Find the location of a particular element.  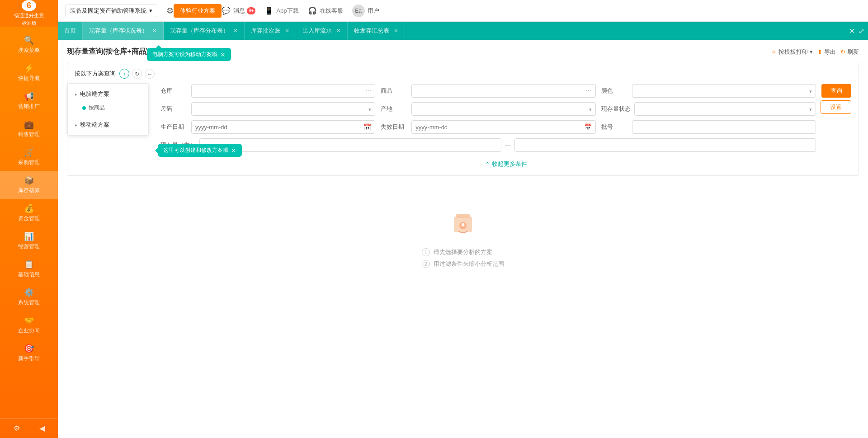

print-btn: 🖨 按模板打印 ▾ is located at coordinates (792, 52).